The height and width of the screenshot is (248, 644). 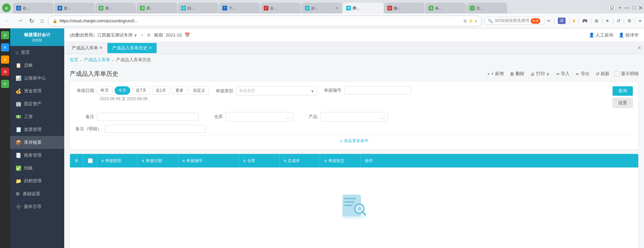 I want to click on browser-tab-7: C 企..., so click(x=281, y=8).